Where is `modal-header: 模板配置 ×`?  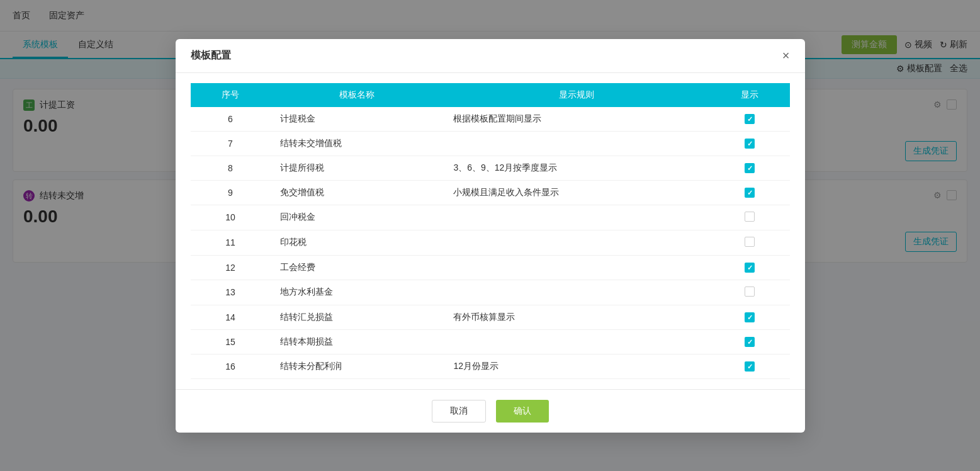
modal-header: 模板配置 × is located at coordinates (490, 56).